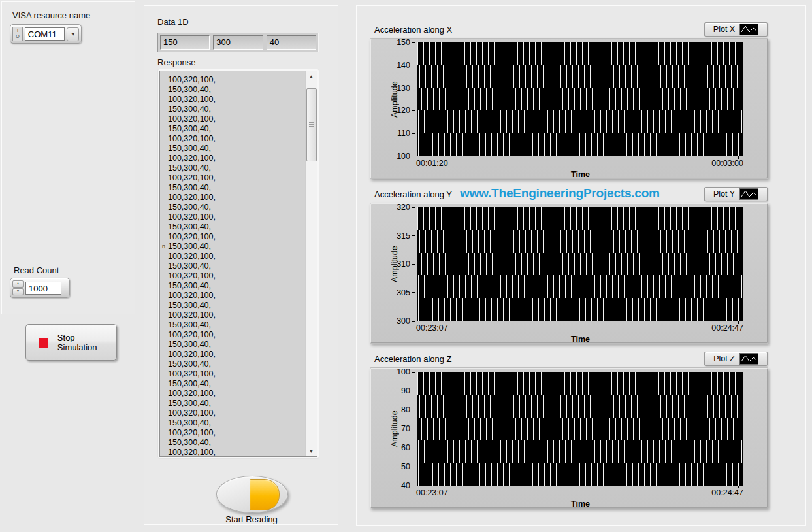 The image size is (812, 532). Describe the element at coordinates (312, 77) in the screenshot. I see `up-arrow-icon: ▲` at that location.